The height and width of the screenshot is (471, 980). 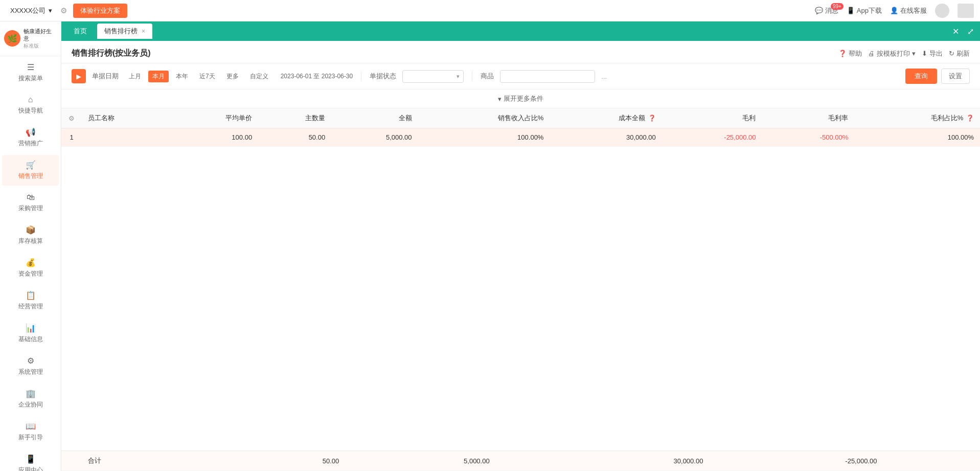 What do you see at coordinates (956, 32) in the screenshot?
I see `window-close-icon: ✕` at bounding box center [956, 32].